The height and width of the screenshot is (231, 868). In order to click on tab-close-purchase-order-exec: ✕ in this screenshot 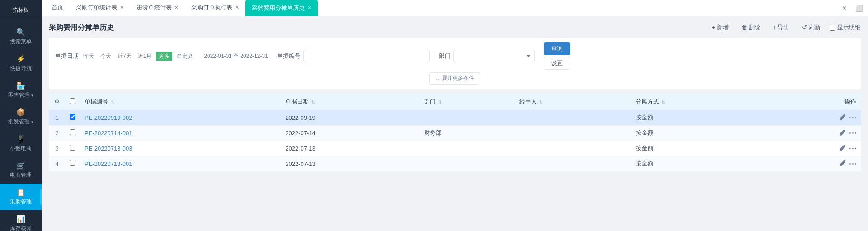, I will do `click(237, 7)`.